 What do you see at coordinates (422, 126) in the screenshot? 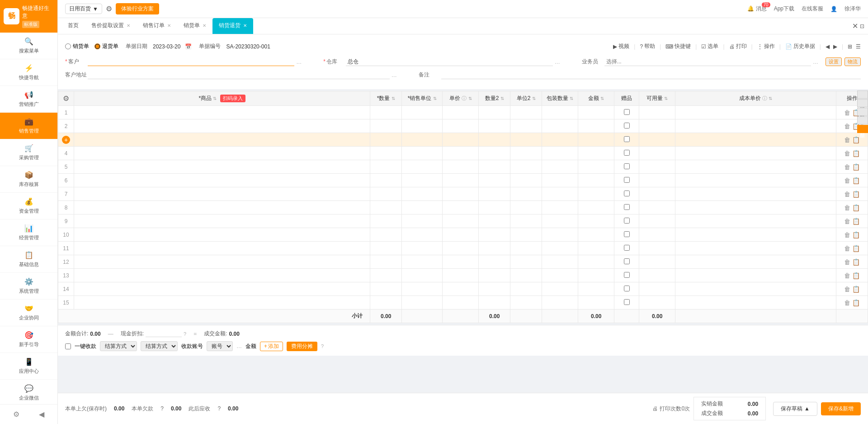
I see `sales-unit-cell` at bounding box center [422, 126].